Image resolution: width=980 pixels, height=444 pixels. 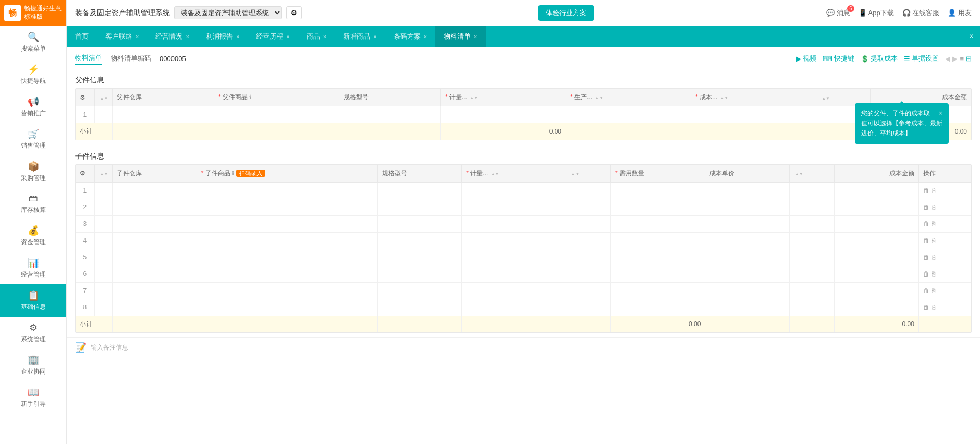 What do you see at coordinates (131, 58) in the screenshot?
I see `sub-tab-bom-code: 物料清单编码` at bounding box center [131, 58].